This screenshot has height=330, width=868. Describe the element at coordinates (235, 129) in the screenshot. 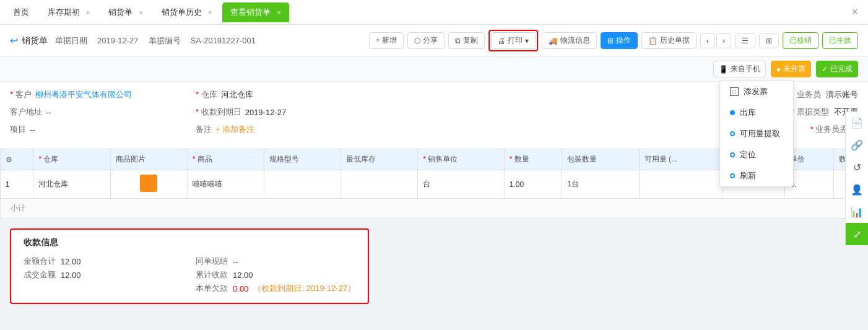

I see `add-note-button: 添加备注` at that location.